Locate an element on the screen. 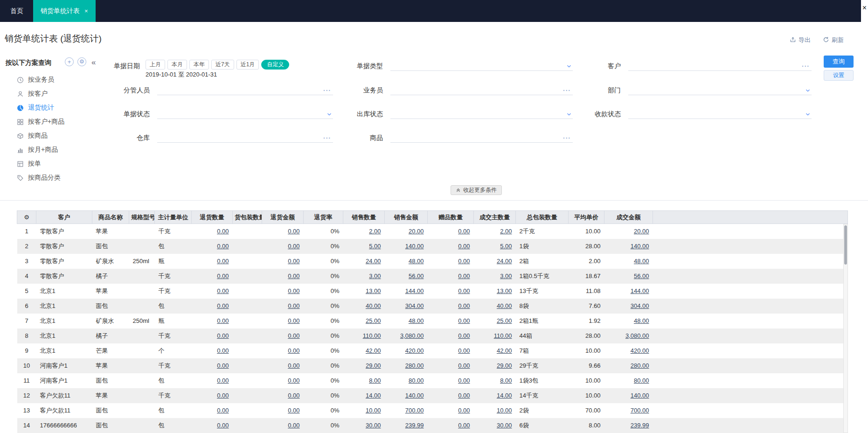 Image resolution: width=868 pixels, height=433 pixels. cell-value-link: 24.00 is located at coordinates (505, 261).